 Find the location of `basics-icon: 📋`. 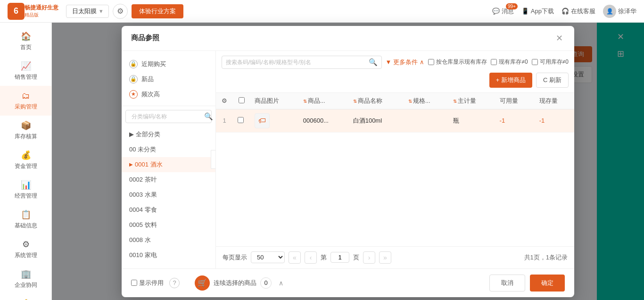

basics-icon: 📋 is located at coordinates (26, 215).